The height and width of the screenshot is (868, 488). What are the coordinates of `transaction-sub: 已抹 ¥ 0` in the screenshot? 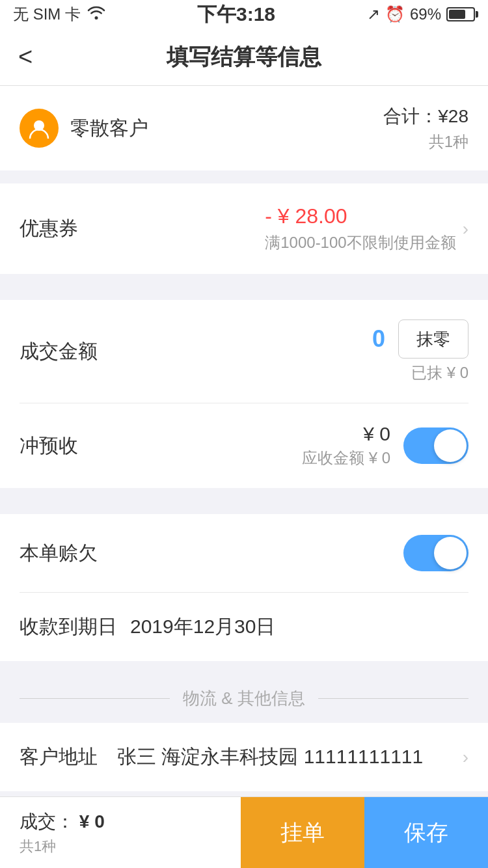 It's located at (420, 373).